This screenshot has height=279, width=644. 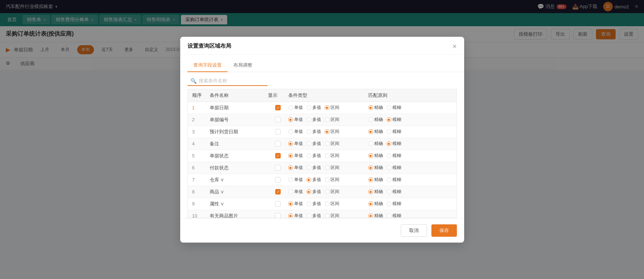 I want to click on row-condition-name: 单据状态, so click(x=239, y=156).